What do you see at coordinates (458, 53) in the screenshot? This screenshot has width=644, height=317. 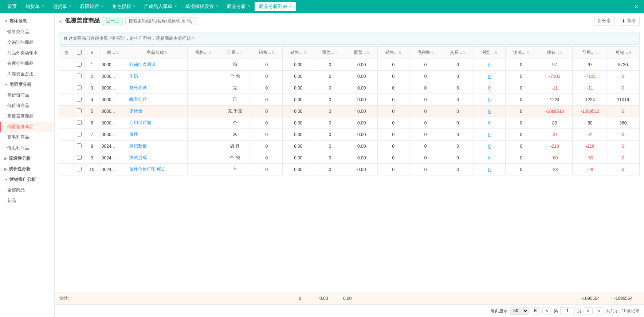 I see `col-transaction: 交易...⇅` at bounding box center [458, 53].